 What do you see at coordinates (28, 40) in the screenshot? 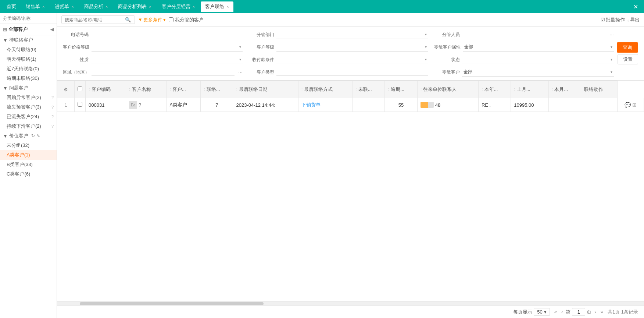
I see `sidebar-group-pending: ▼ 待联络客户` at bounding box center [28, 40].